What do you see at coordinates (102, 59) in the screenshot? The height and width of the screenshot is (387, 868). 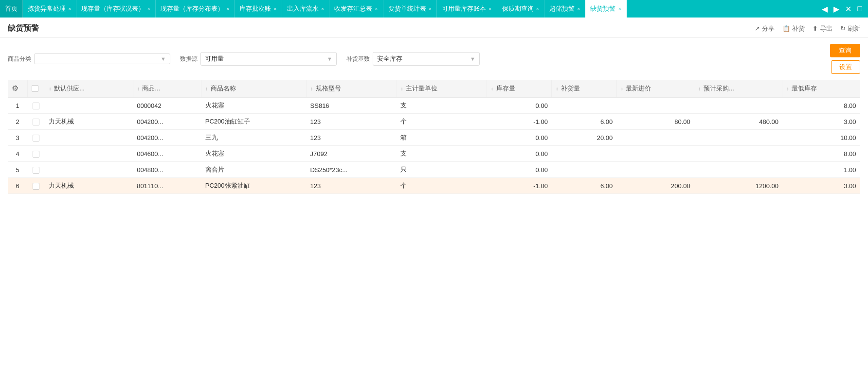 I see `category-select: ▼` at bounding box center [102, 59].